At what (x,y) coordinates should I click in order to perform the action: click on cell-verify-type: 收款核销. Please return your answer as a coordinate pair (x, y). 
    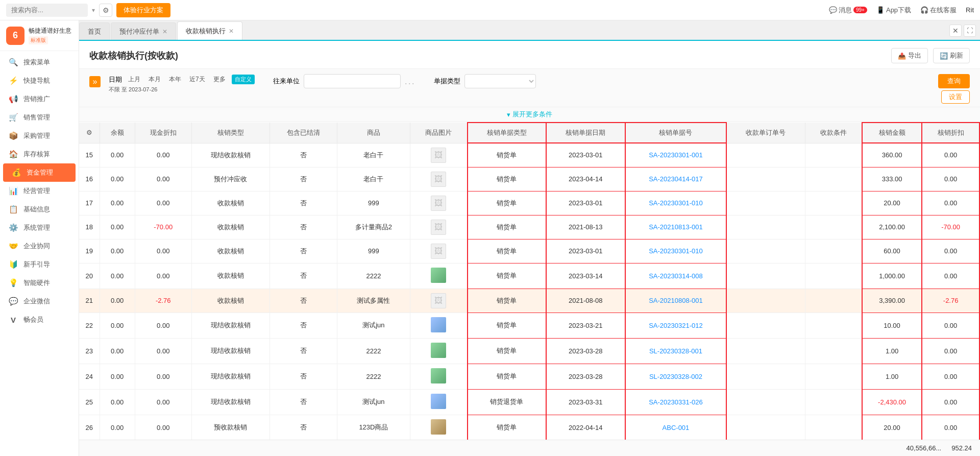
    Looking at the image, I should click on (231, 251).